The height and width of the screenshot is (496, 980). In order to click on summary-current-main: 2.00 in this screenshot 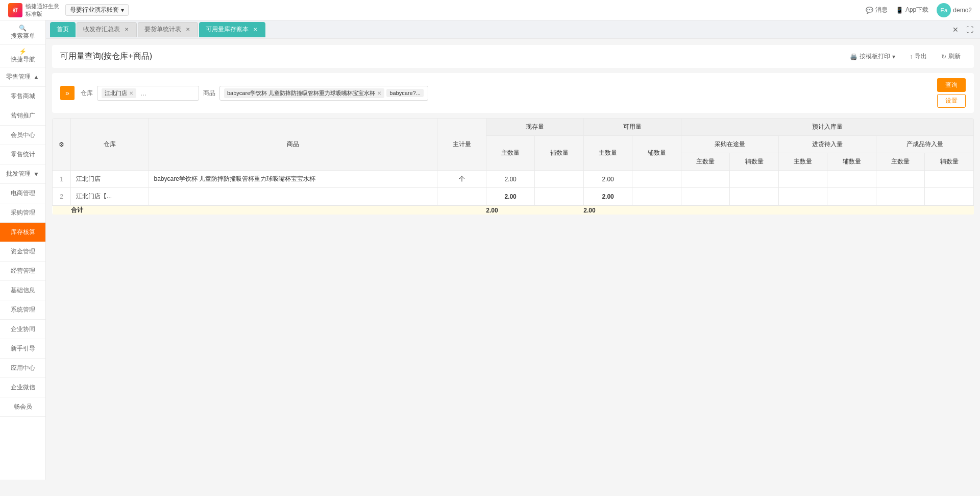, I will do `click(510, 210)`.